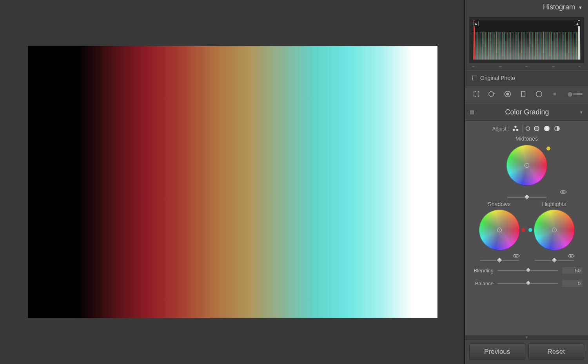  I want to click on shadows-luminance-slider, so click(499, 260).